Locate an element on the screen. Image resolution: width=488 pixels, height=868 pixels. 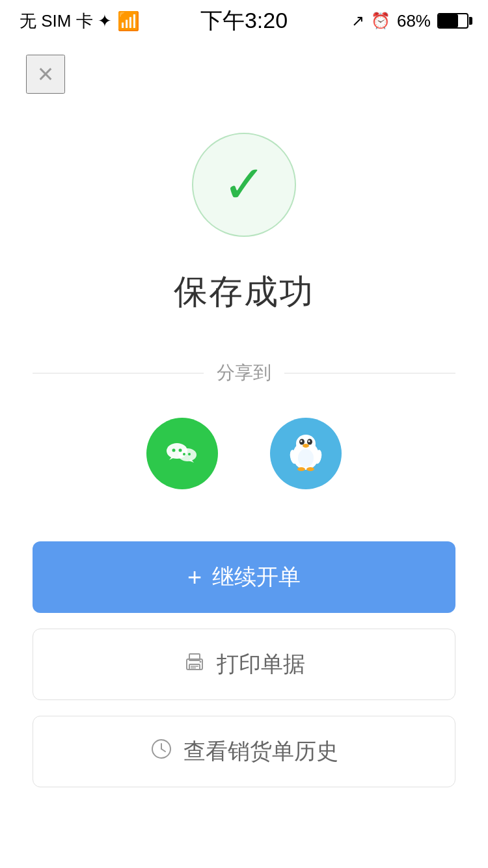
clock-icon is located at coordinates (161, 752).